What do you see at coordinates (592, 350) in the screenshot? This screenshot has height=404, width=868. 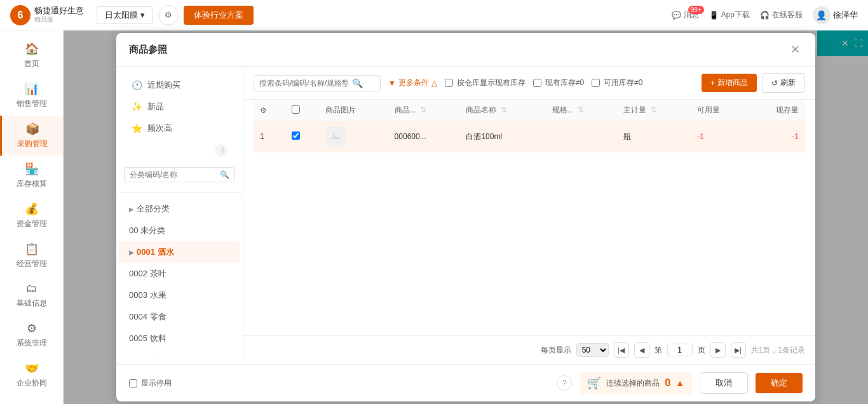 I see `page-size-select: 50 20 100` at bounding box center [592, 350].